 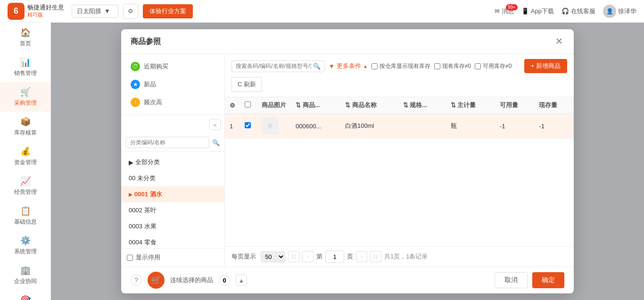 What do you see at coordinates (294, 257) in the screenshot?
I see `first-page-button: ⟨⟨` at bounding box center [294, 257].